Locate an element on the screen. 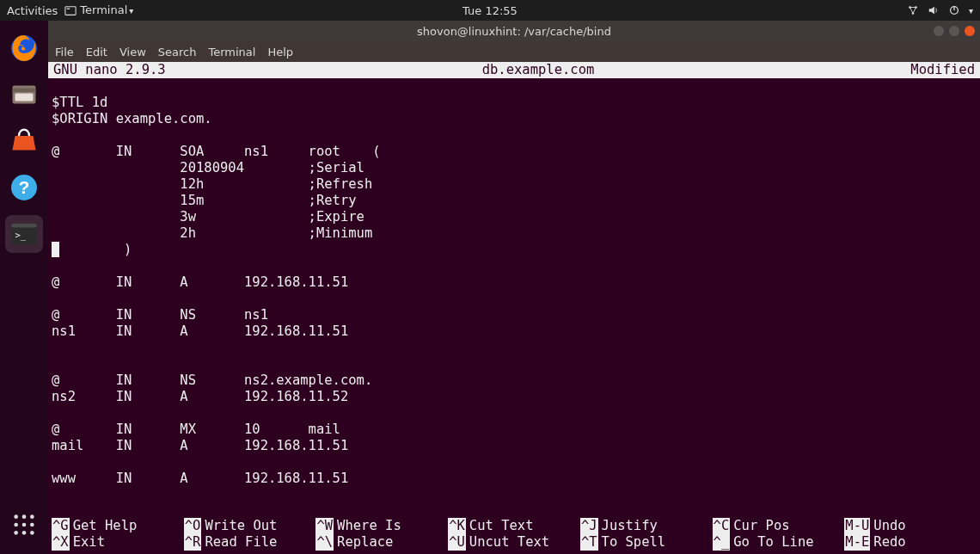 Image resolution: width=980 pixels, height=554 pixels. window-titlebar: shovon@linuxhint: /var/cache/bind is located at coordinates (514, 31).